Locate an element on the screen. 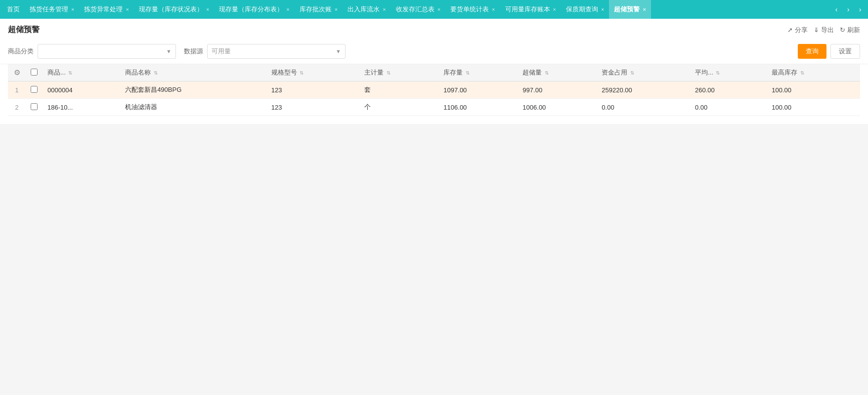  row-capital-0: 259220.00 is located at coordinates (644, 90).